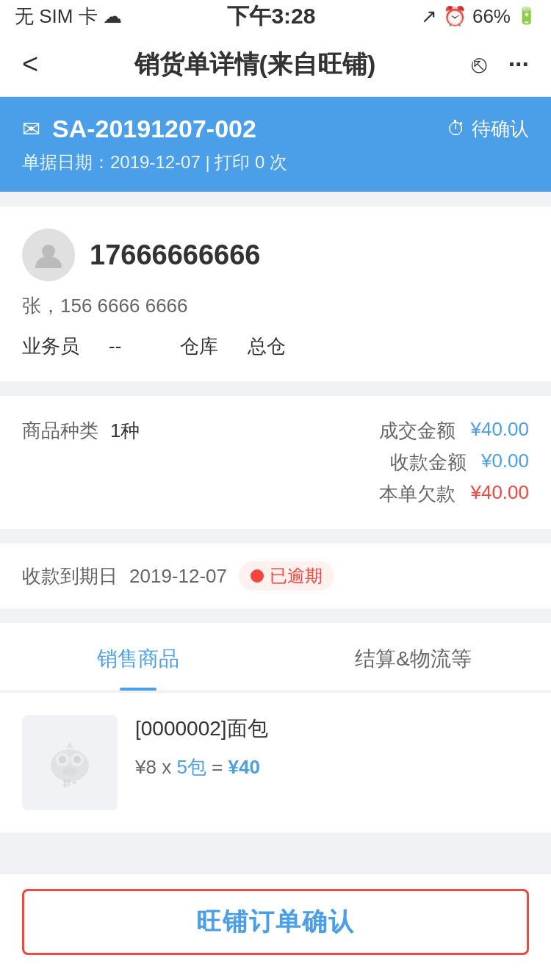 Image resolution: width=551 pixels, height=980 pixels. I want to click on more-icon: ···, so click(519, 65).